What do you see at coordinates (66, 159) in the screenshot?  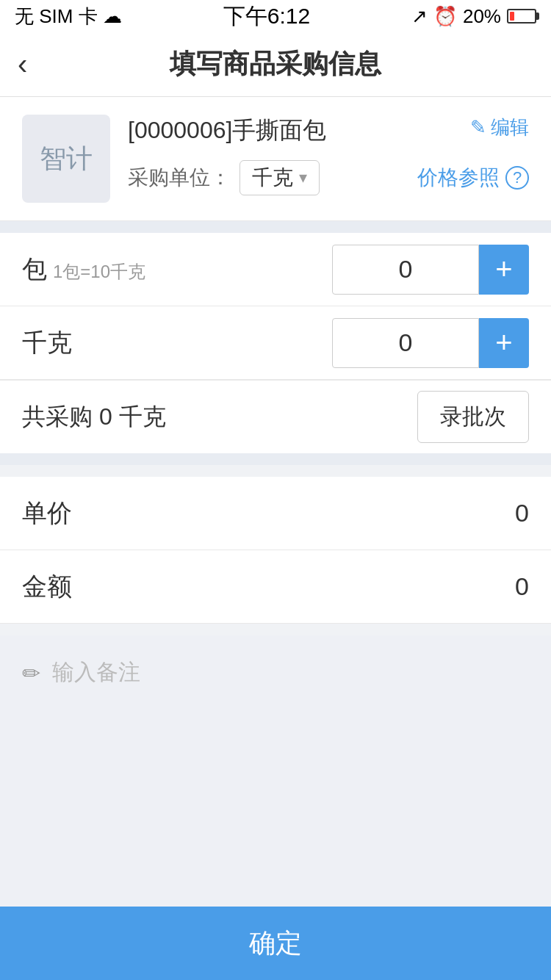 I see `product-image: 智计` at bounding box center [66, 159].